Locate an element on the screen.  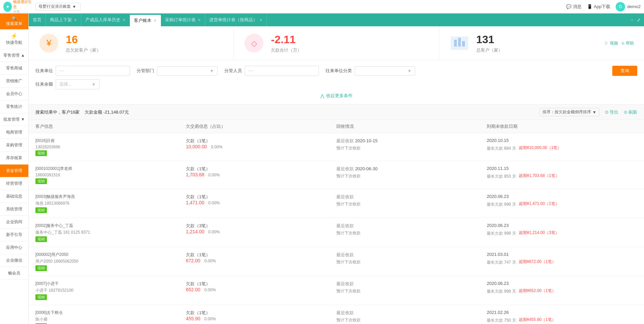
sidebar-item-wechat: 企业微信 is located at coordinates (14, 261).